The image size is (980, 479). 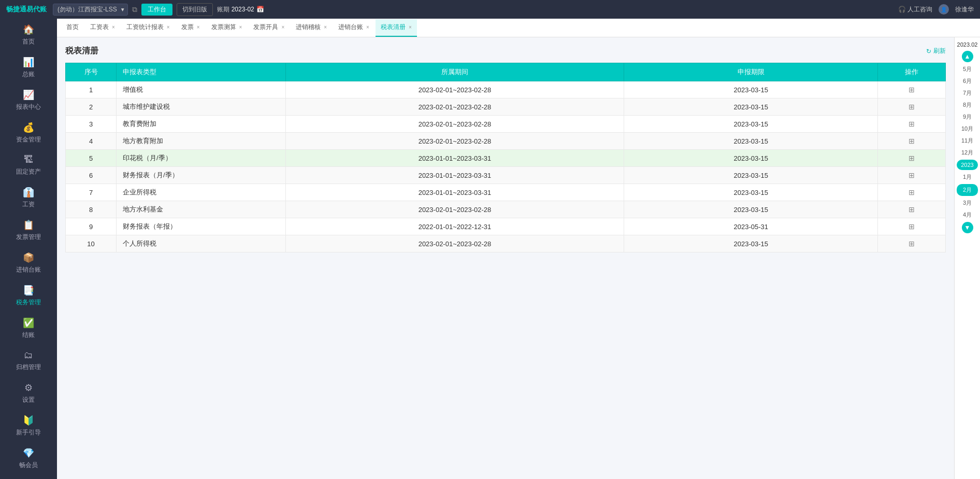 I want to click on company-dropdown-icon: ▼, so click(x=123, y=9).